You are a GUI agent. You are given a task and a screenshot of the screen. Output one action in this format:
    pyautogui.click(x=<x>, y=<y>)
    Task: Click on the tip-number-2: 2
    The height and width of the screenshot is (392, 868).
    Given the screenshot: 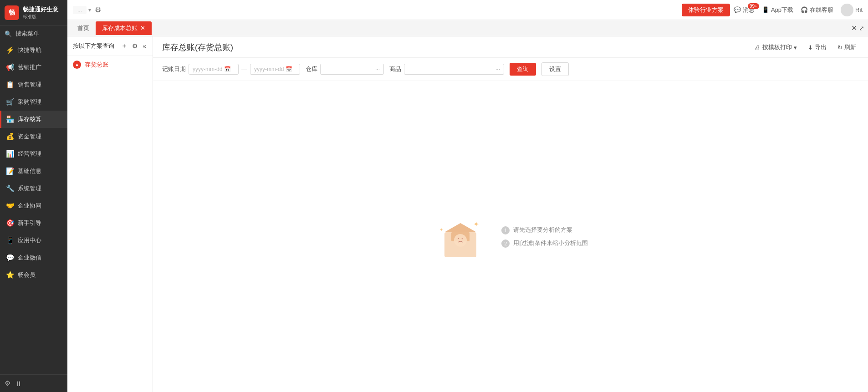 What is the action you would take?
    pyautogui.click(x=505, y=244)
    